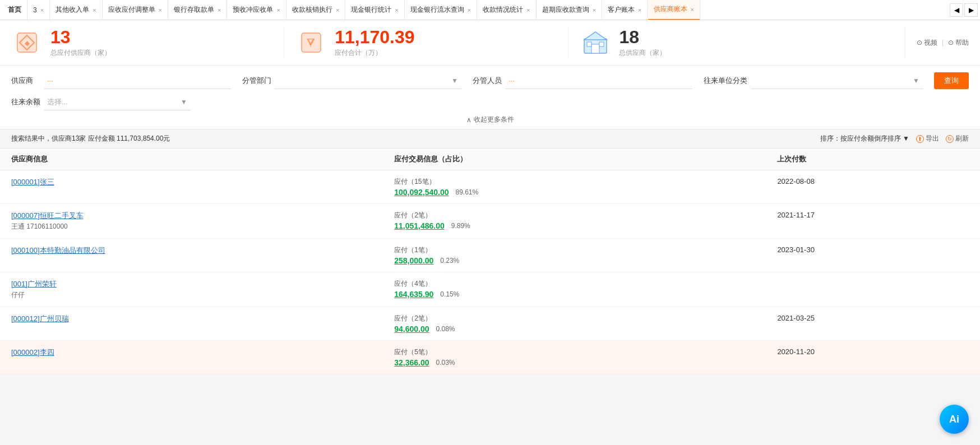  Describe the element at coordinates (257, 81) in the screenshot. I see `dept-label: 分管部门` at that location.